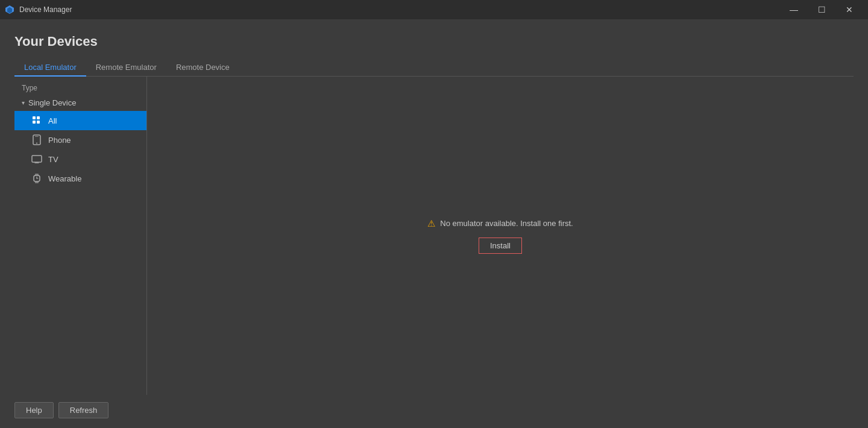 The height and width of the screenshot is (428, 868). I want to click on sidebar-item-all-label: All, so click(52, 121).